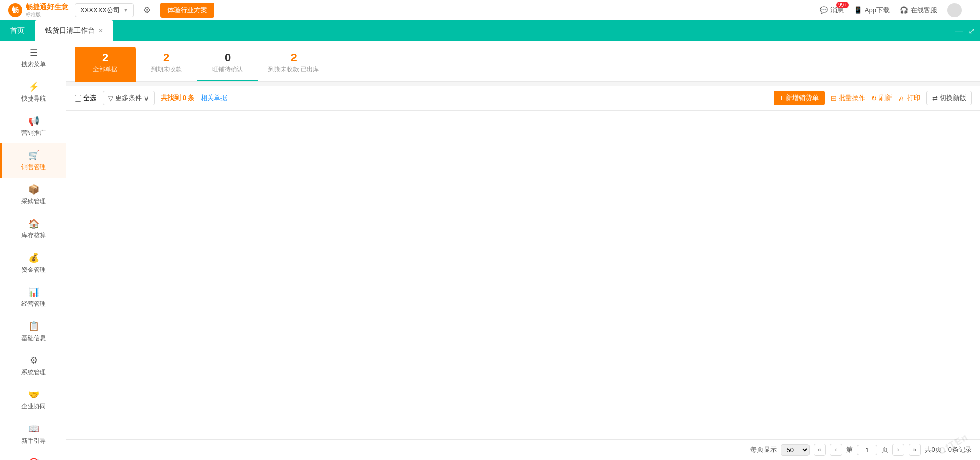 The width and height of the screenshot is (980, 460). What do you see at coordinates (34, 360) in the screenshot?
I see `system-icon: ⚙` at bounding box center [34, 360].